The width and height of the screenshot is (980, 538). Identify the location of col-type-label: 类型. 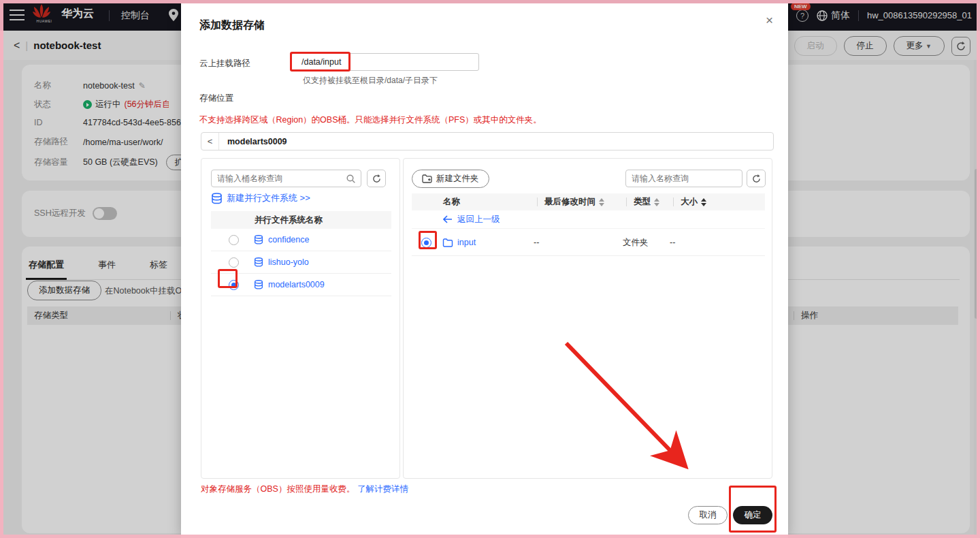
(642, 202).